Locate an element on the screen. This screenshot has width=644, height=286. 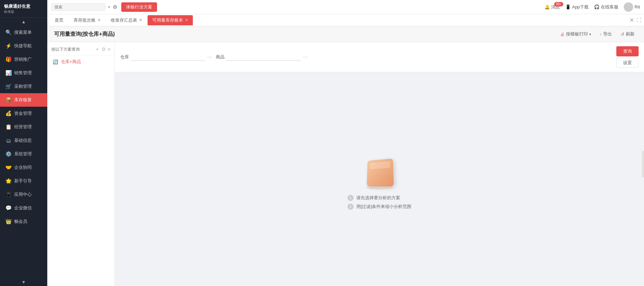
tab-available-ledger: 可用量库存账本 ✕ is located at coordinates (170, 20).